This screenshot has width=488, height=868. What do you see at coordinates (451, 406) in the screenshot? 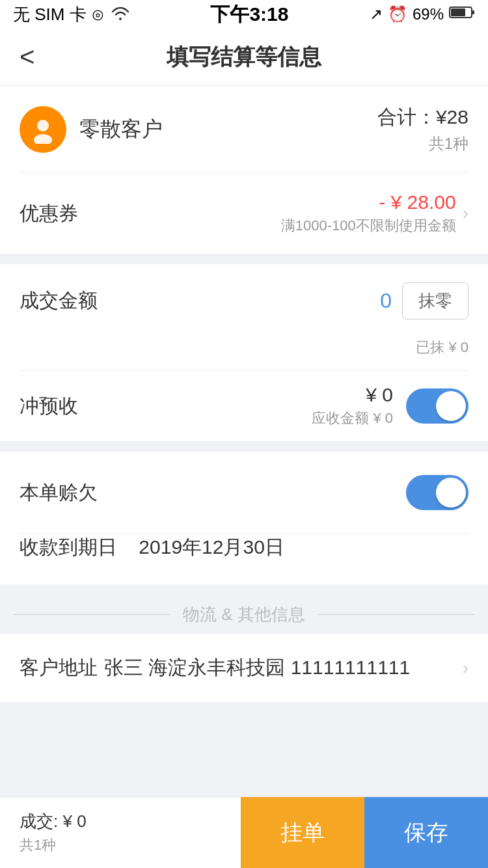
I see `toggle-knob` at bounding box center [451, 406].